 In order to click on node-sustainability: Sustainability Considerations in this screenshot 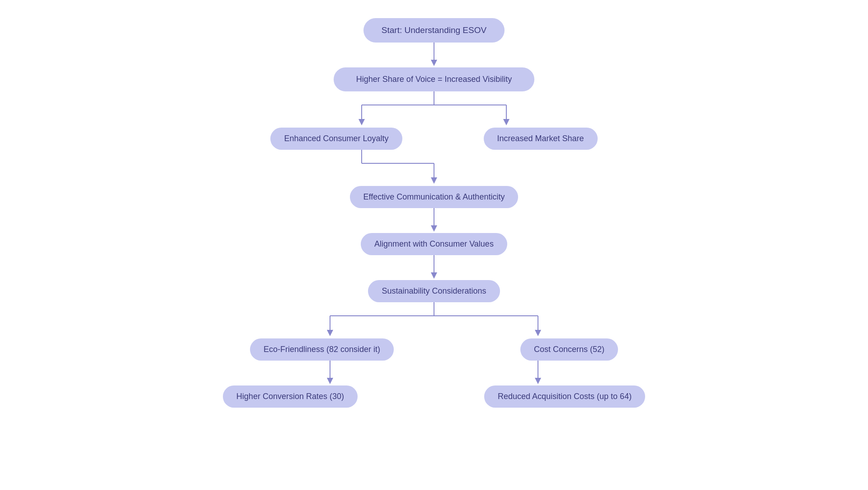, I will do `click(434, 291)`.